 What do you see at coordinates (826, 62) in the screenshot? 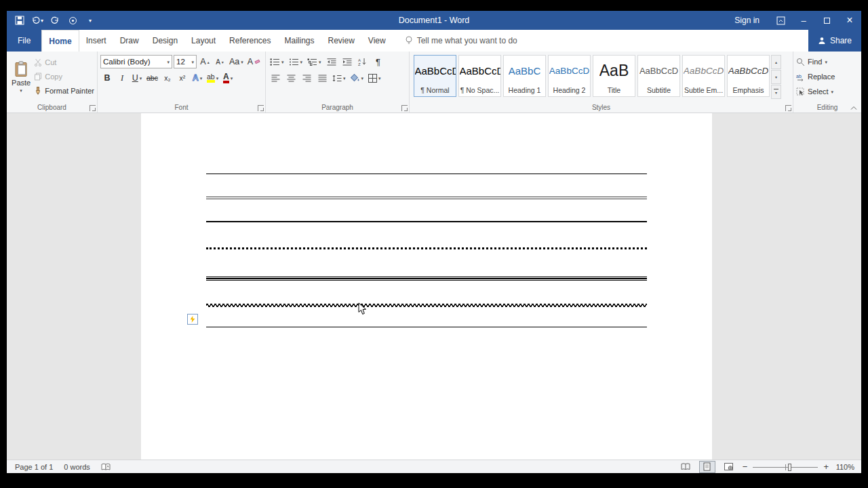
I see `find-caret: ▾` at bounding box center [826, 62].